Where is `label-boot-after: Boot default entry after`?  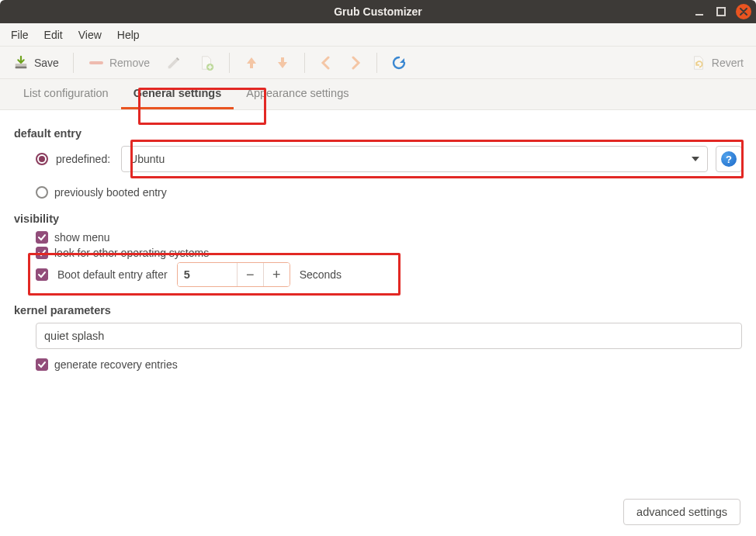
label-boot-after: Boot default entry after is located at coordinates (113, 275).